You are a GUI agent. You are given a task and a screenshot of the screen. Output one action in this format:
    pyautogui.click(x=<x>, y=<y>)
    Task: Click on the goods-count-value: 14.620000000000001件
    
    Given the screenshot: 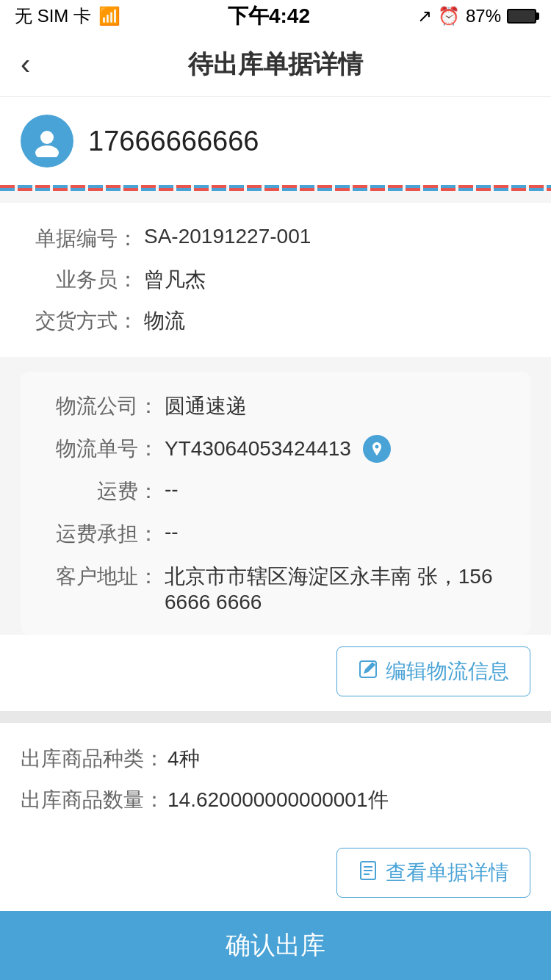 What is the action you would take?
    pyautogui.click(x=278, y=800)
    